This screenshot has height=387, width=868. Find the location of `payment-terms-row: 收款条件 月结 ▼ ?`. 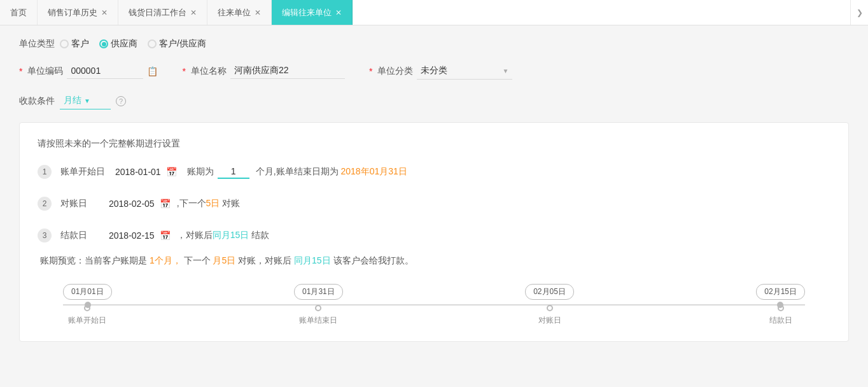

payment-terms-row: 收款条件 月结 ▼ ? is located at coordinates (434, 101).